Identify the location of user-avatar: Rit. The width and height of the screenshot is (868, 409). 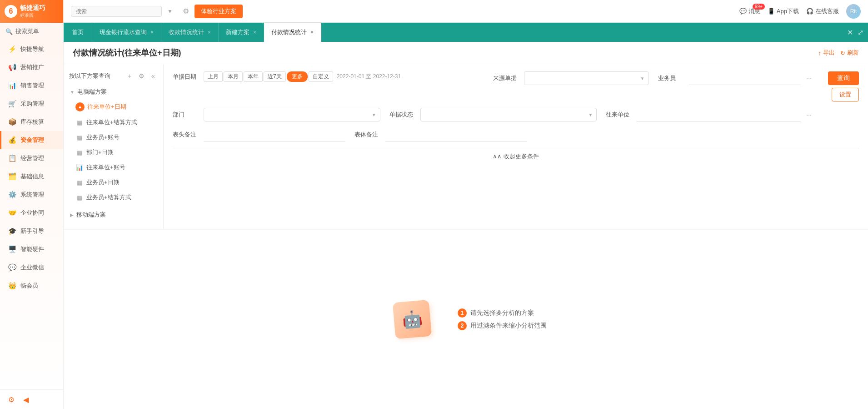
(853, 11).